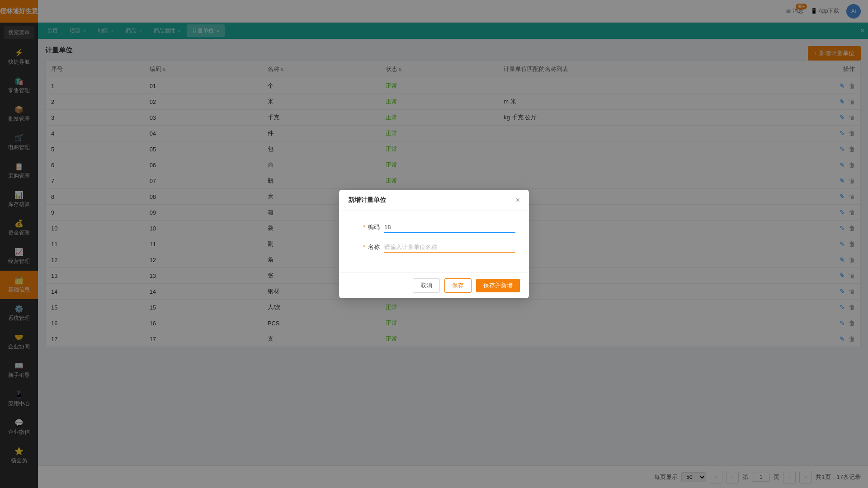 The width and height of the screenshot is (868, 488). Describe the element at coordinates (450, 247) in the screenshot. I see `name-input` at that location.